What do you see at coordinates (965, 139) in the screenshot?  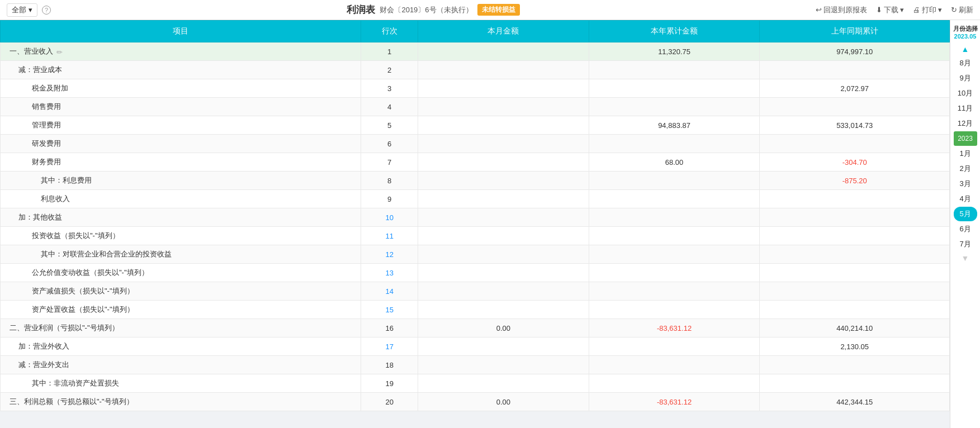 I see `month-item: 2023` at bounding box center [965, 139].